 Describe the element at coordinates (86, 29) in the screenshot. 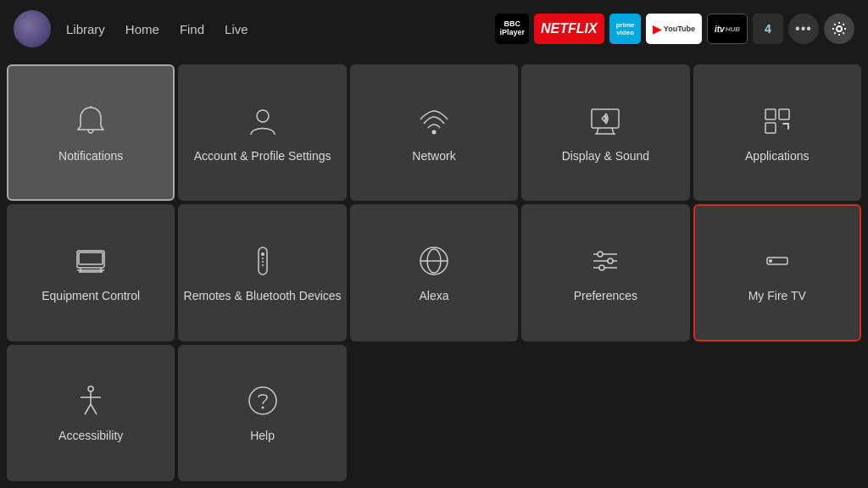

I see `nav-library: Library` at that location.